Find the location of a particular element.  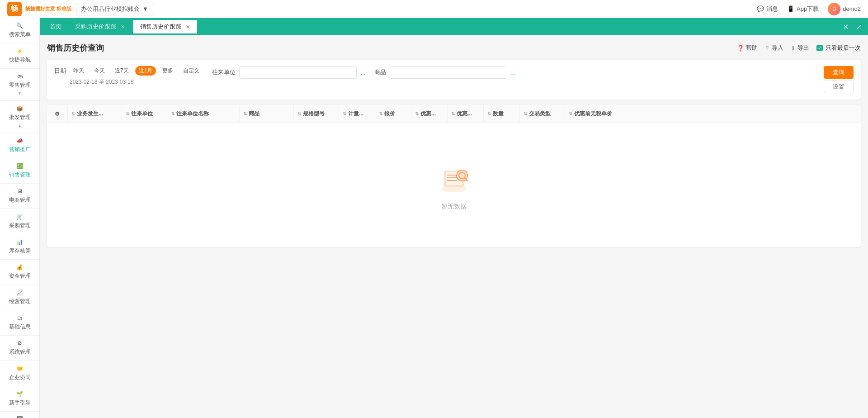

message-icon: 💬 is located at coordinates (760, 9).